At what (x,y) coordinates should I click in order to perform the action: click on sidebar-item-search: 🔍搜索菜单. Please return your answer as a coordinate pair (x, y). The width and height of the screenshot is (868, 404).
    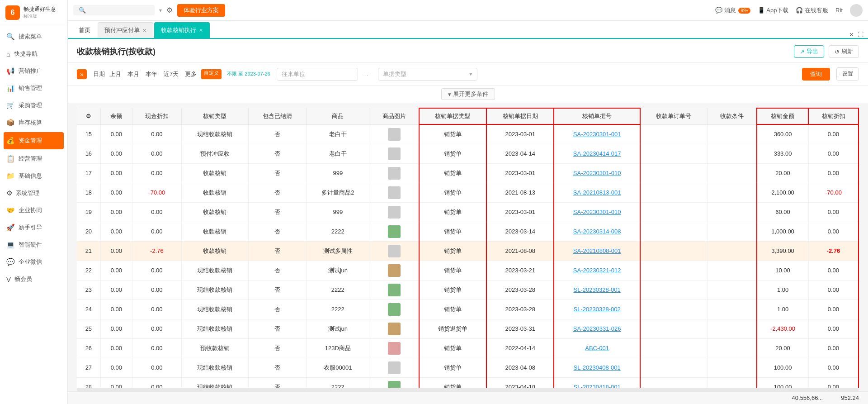
    Looking at the image, I should click on (33, 37).